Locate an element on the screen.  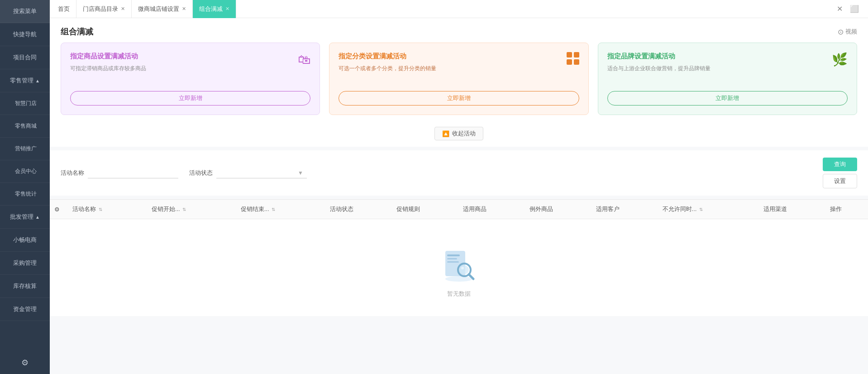
sort-activity-name-icon: ⇅ is located at coordinates (100, 209).